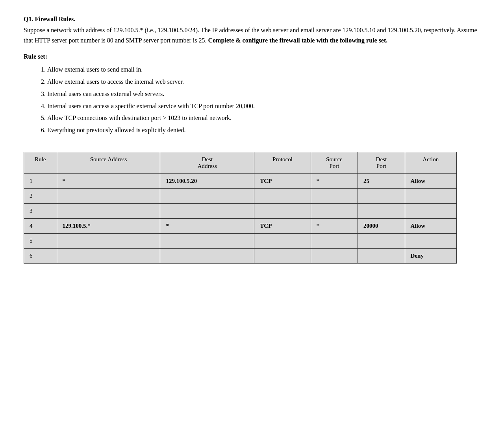  Describe the element at coordinates (41, 211) in the screenshot. I see `cell-rule: 3` at that location.